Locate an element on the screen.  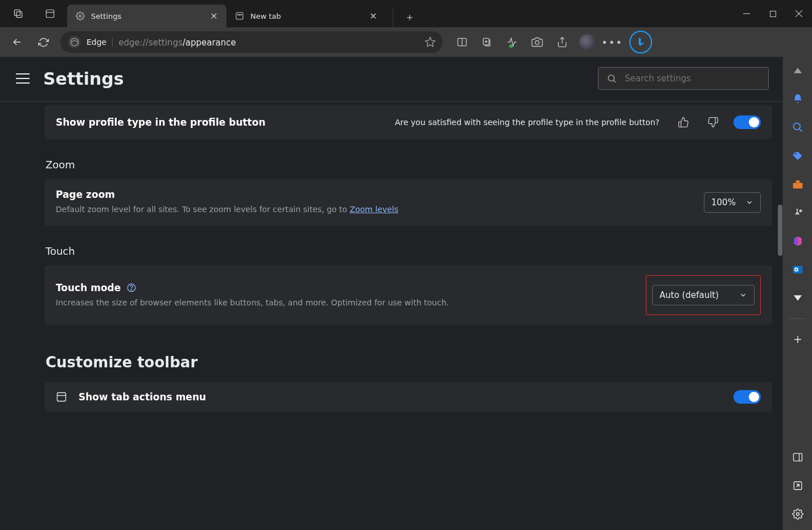
setting-label: Touch mode is located at coordinates (88, 288).